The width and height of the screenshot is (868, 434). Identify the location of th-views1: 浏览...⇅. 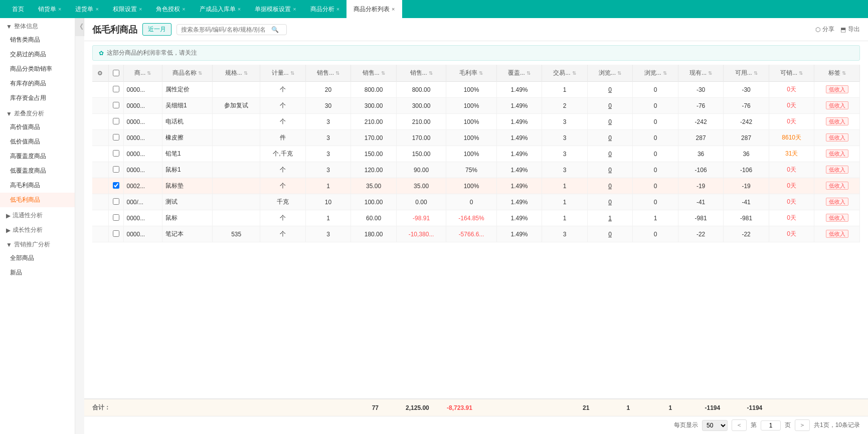
(610, 73).